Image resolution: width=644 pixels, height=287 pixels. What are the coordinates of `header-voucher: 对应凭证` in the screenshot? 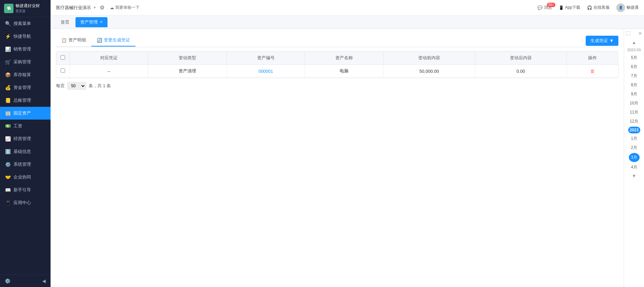 It's located at (109, 58).